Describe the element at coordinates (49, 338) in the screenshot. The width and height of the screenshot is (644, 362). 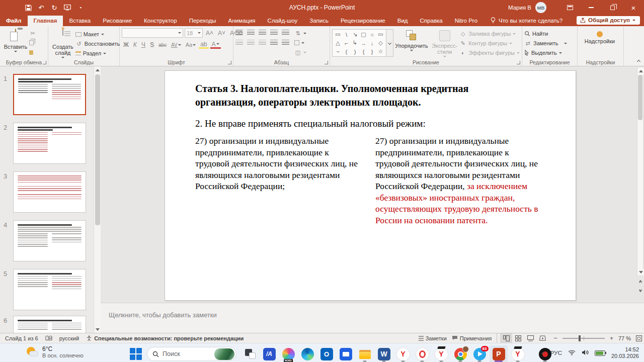
I see `spell-check-icon` at that location.